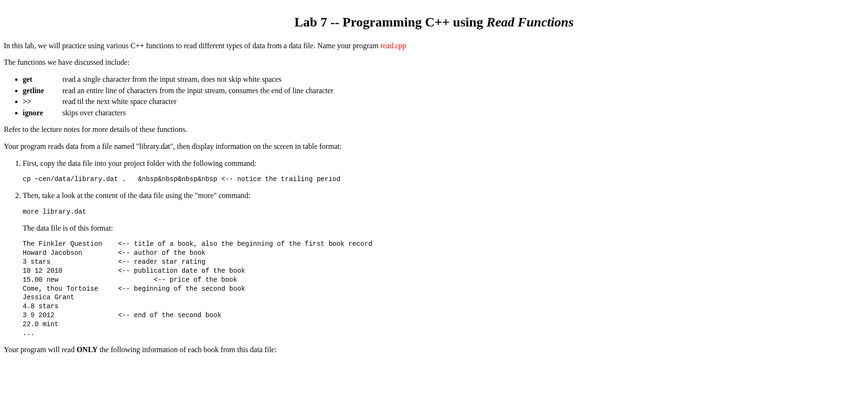 This screenshot has height=415, width=868. What do you see at coordinates (198, 91) in the screenshot?
I see `function-desc: read an entire line of characters from t…` at bounding box center [198, 91].